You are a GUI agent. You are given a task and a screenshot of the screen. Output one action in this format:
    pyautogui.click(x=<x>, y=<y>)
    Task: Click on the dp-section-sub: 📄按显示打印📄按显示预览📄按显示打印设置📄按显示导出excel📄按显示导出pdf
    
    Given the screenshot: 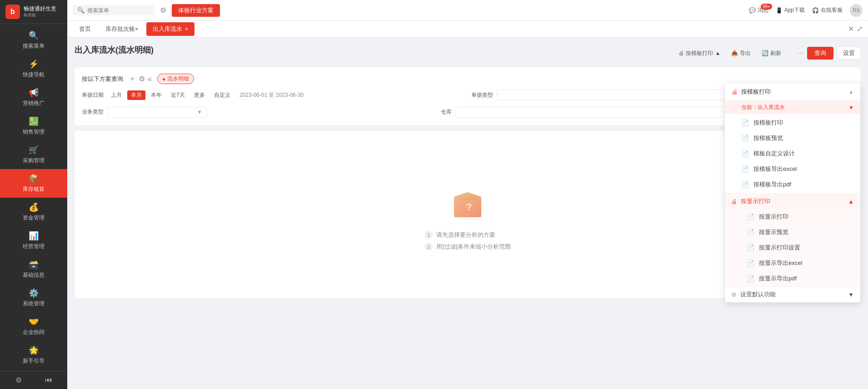 What is the action you would take?
    pyautogui.click(x=793, y=248)
    